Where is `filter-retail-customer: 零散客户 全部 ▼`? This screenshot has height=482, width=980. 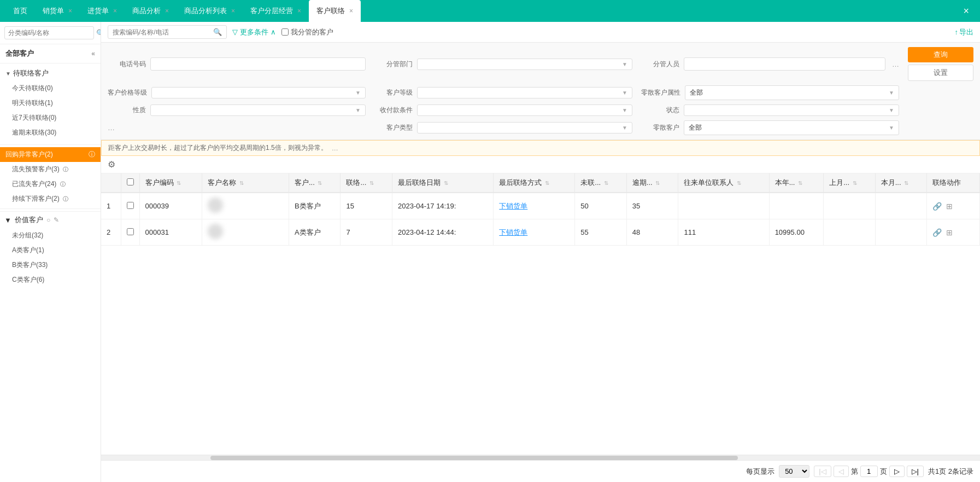
filter-retail-customer: 零散客户 全部 ▼ is located at coordinates (770, 128).